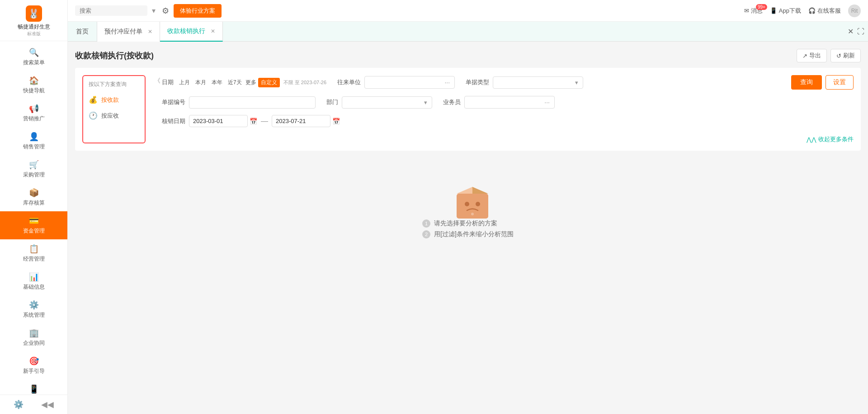  Describe the element at coordinates (807, 82) in the screenshot. I see `query-btn: 查询` at that location.